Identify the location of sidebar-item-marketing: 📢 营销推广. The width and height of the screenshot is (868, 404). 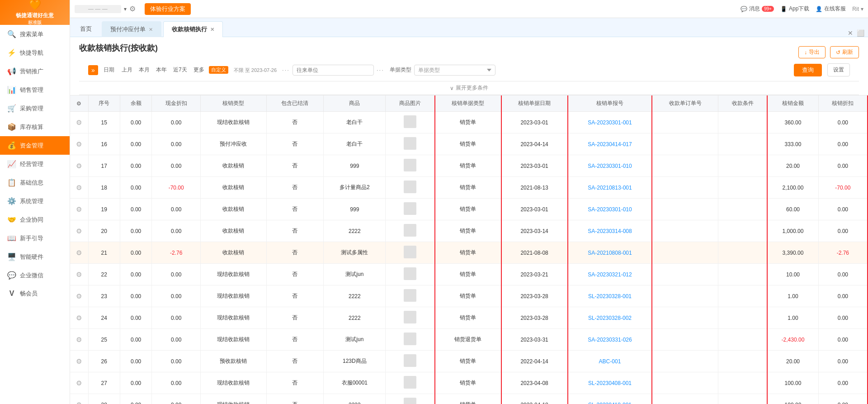
(35, 71).